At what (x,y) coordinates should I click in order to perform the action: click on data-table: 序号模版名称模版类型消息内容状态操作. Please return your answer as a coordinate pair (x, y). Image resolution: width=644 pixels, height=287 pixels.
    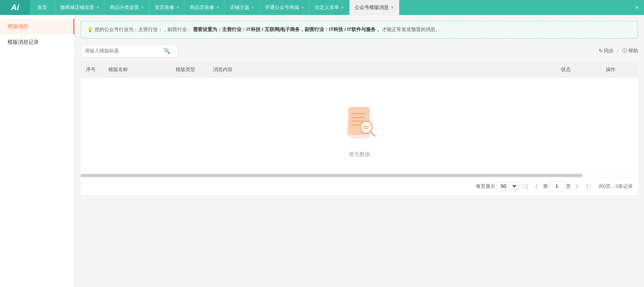
    Looking at the image, I should click on (360, 70).